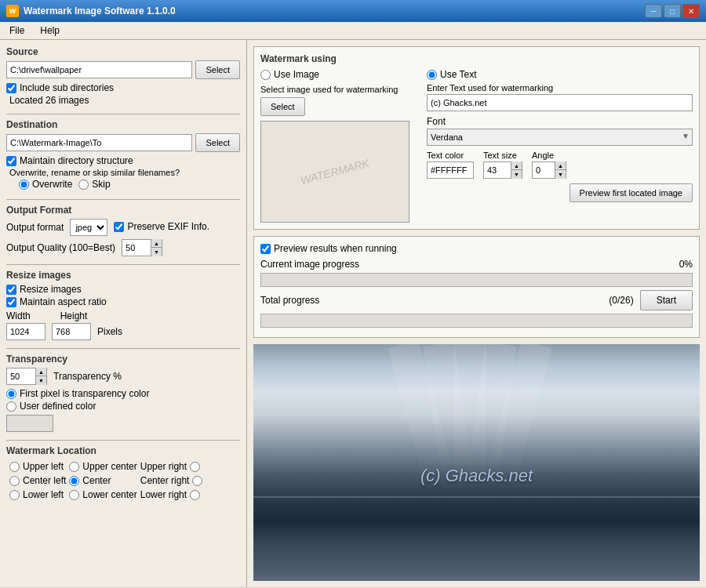 The height and width of the screenshot is (588, 706). Describe the element at coordinates (50, 31) in the screenshot. I see `menu-help: Help` at that location.